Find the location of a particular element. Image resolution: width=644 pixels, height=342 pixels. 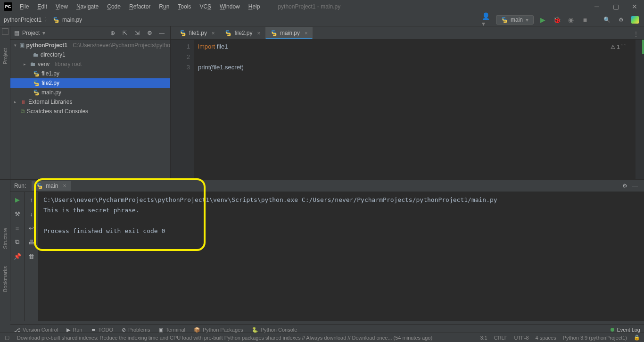

menu-navigate: Navigate is located at coordinates (88, 7).